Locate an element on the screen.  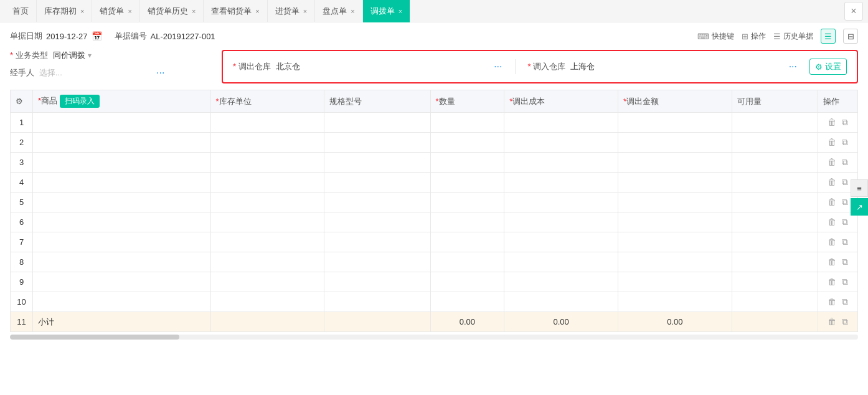
delete-icon-4: 🗑 is located at coordinates (832, 182).